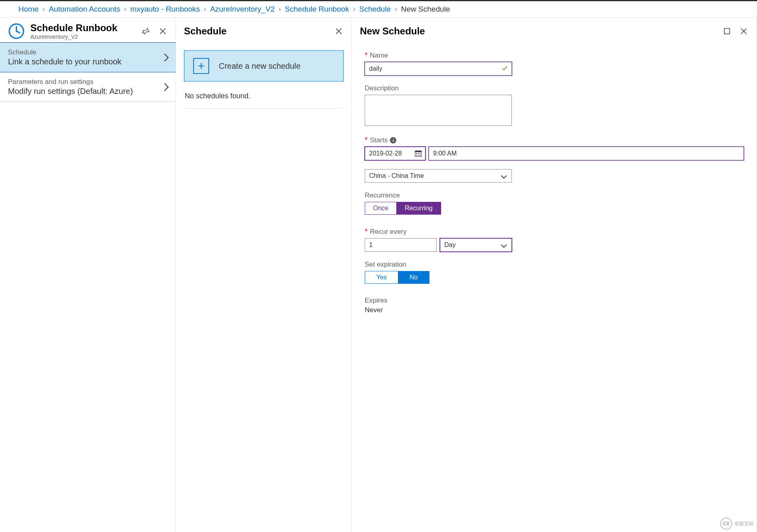 This screenshot has width=757, height=532. Describe the element at coordinates (413, 277) in the screenshot. I see `expiration-no: No` at that location.